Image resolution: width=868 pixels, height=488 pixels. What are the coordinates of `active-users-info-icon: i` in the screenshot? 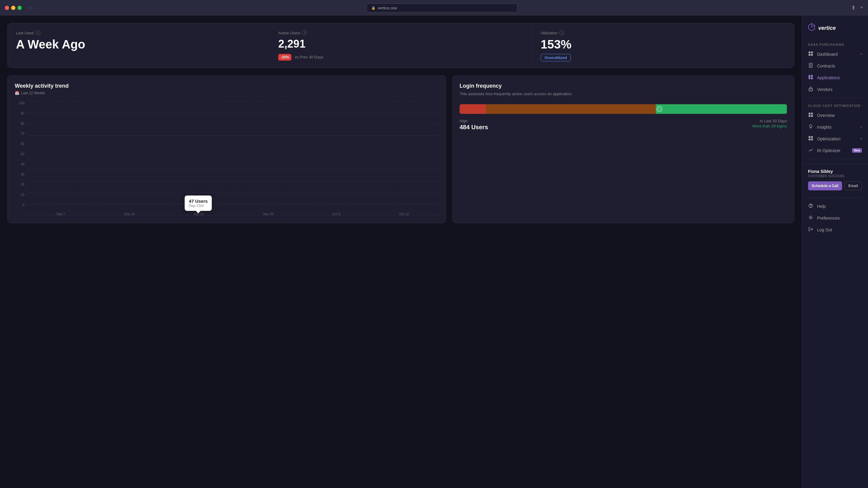 It's located at (305, 33).